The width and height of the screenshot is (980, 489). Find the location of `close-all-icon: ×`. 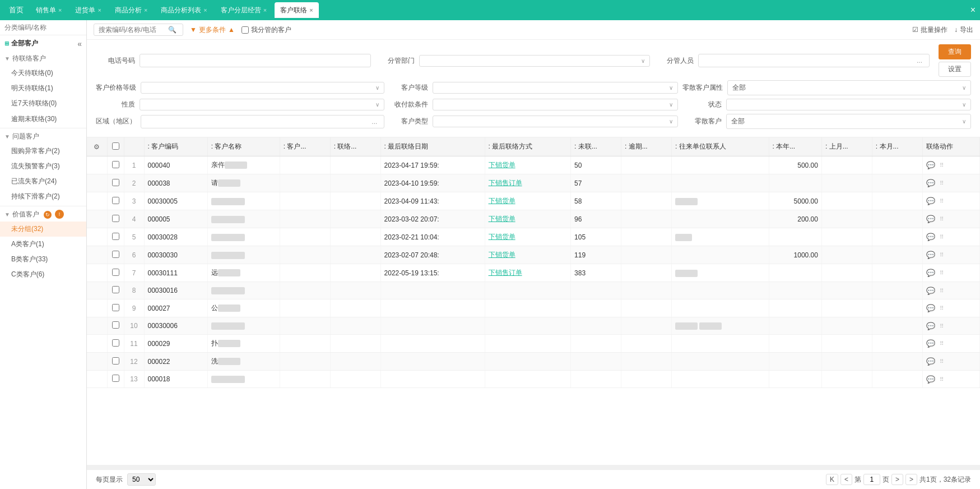

close-all-icon: × is located at coordinates (973, 10).